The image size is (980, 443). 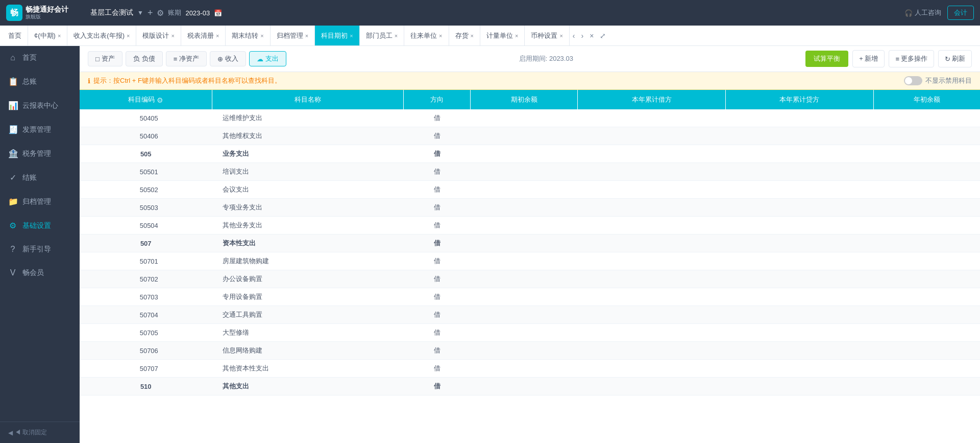 What do you see at coordinates (530, 154) in the screenshot?
I see `table-row: 505 业务支出 借` at bounding box center [530, 154].